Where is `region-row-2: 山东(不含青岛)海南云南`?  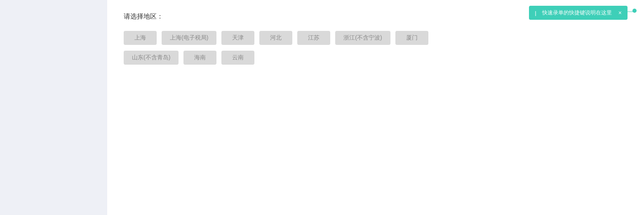 region-row-2: 山东(不含青岛)海南云南 is located at coordinates (376, 58).